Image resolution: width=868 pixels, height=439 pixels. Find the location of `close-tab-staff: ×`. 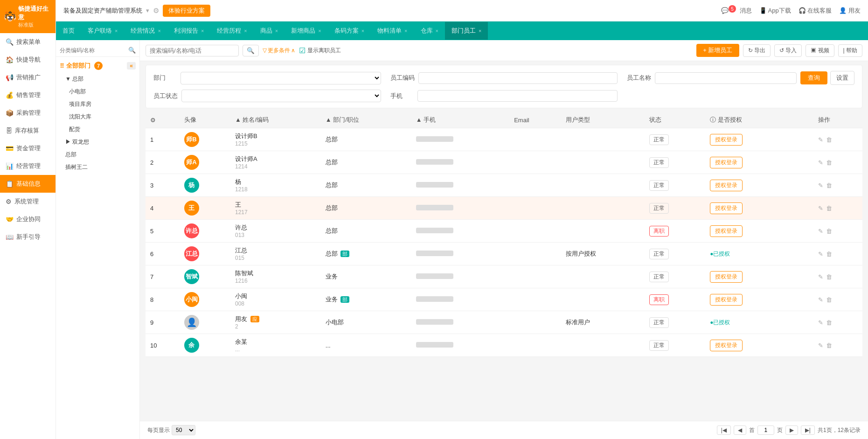

close-tab-staff: × is located at coordinates (480, 31).